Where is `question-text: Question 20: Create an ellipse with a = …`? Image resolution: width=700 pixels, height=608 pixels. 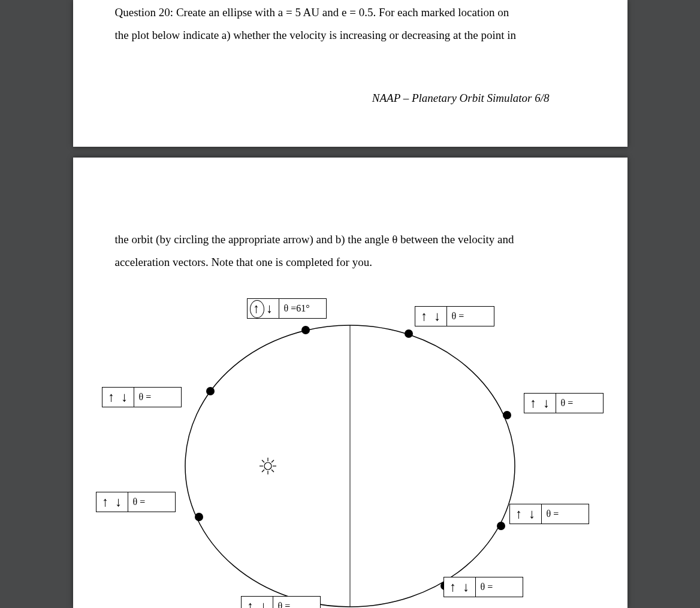 question-text: Question 20: Create an ellipse with a = … is located at coordinates (350, 23).